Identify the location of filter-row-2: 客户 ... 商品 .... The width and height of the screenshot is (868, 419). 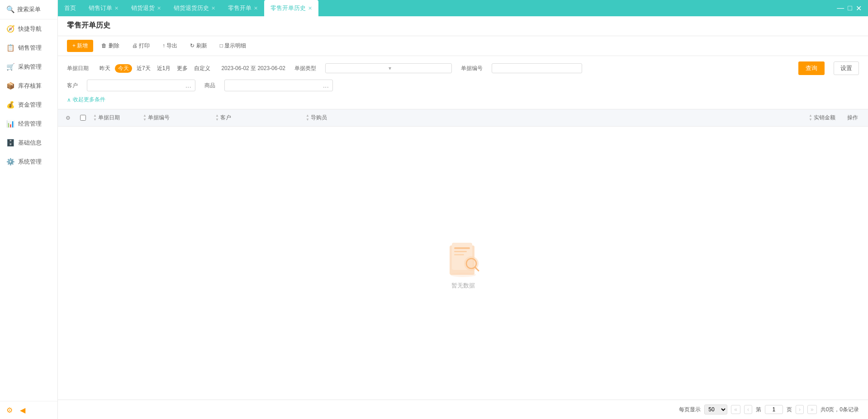
(463, 85).